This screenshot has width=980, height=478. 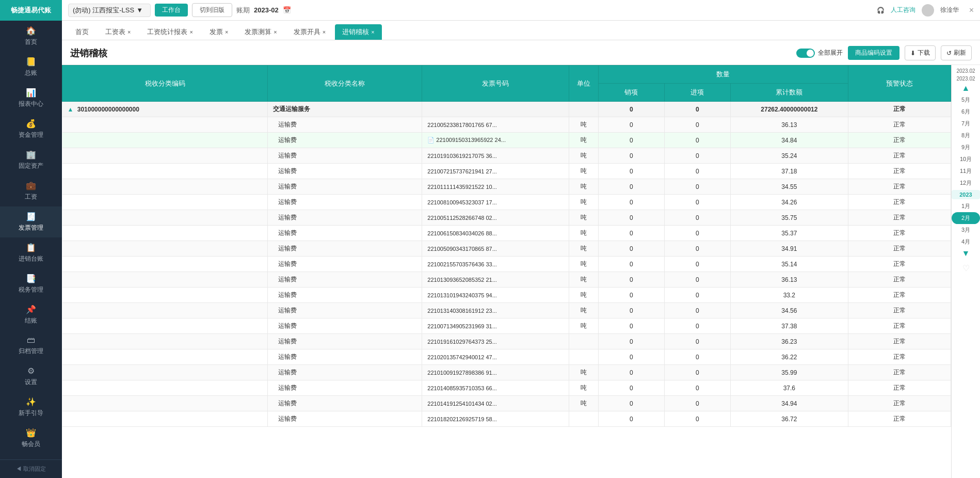 I want to click on sidebar-item-membership: 👑 畅会员, so click(x=31, y=438).